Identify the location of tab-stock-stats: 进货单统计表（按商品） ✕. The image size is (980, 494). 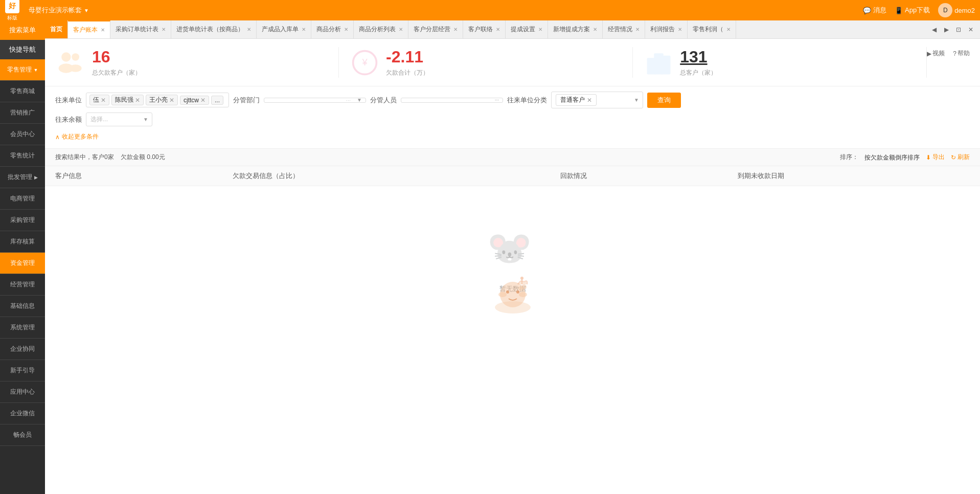
(214, 30).